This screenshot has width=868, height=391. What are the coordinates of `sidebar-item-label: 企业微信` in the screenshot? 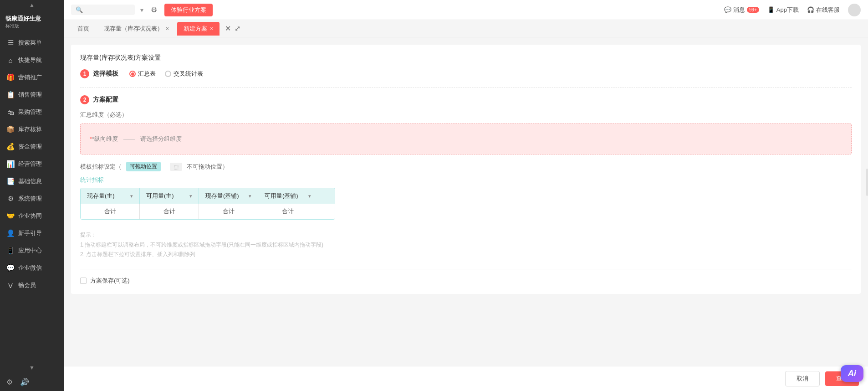 It's located at (30, 268).